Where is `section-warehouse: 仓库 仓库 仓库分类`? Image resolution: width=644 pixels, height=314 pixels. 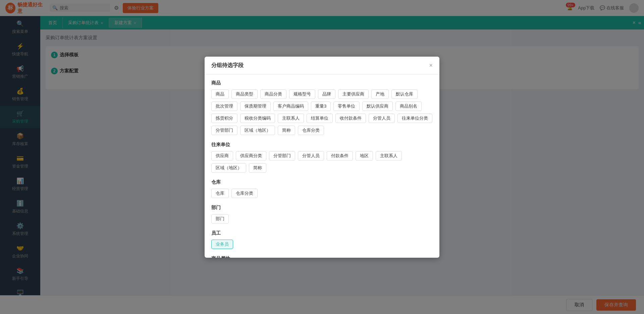 section-warehouse: 仓库 仓库 仓库分类 is located at coordinates (322, 189).